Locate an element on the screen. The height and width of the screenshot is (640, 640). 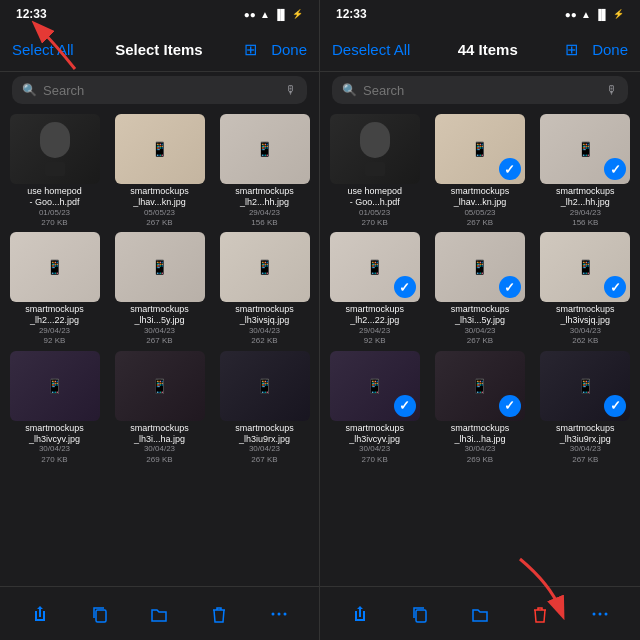
file-meta-right-4: 29/04/2392 KB is located at coordinates (374, 336).